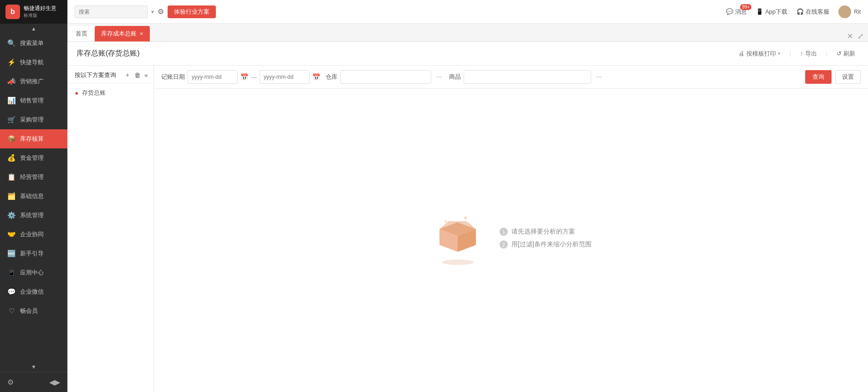 Image resolution: width=868 pixels, height=392 pixels. Describe the element at coordinates (34, 367) in the screenshot. I see `sidebar-scroll-down: ▼` at that location.